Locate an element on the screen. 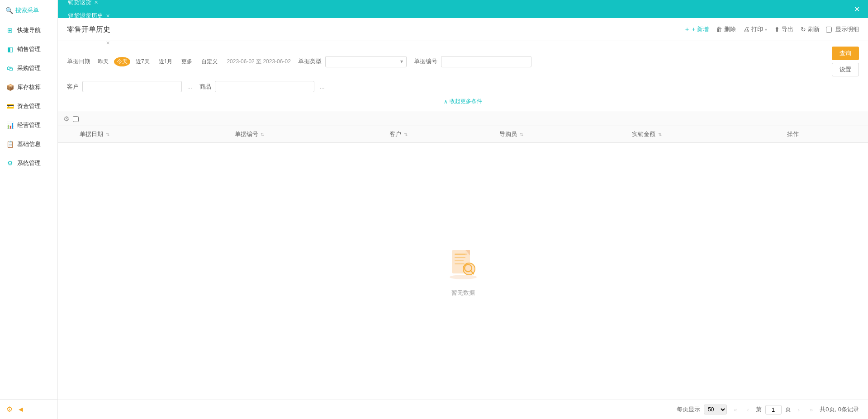 The height and width of the screenshot is (419, 868). table-toolbar: ⚙ is located at coordinates (463, 119).